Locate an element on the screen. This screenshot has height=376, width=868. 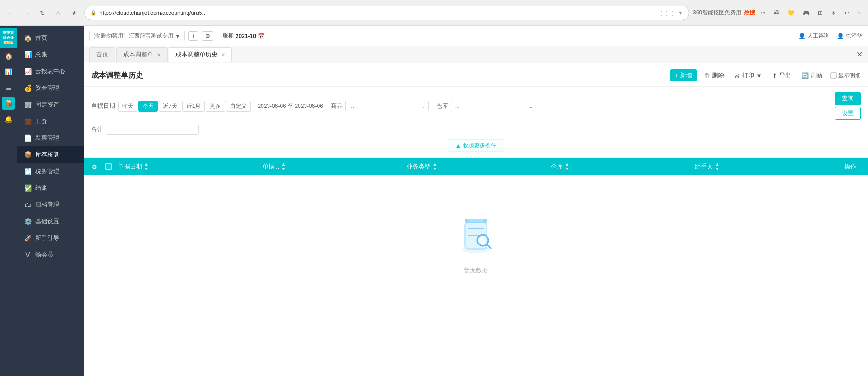
wallet-btn: 💛 is located at coordinates (791, 13).